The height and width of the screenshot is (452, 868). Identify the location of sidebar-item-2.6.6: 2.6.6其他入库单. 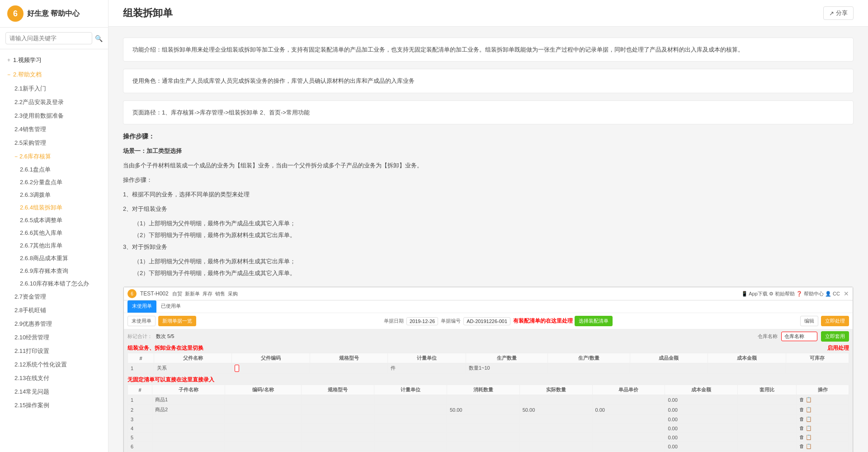
(54, 233).